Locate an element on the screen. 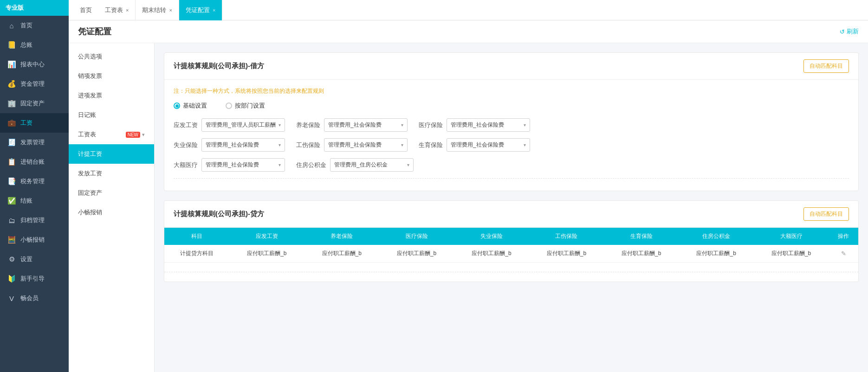 Image resolution: width=868 pixels, height=372 pixels. sidebar-item-closing: ✅ 结账 is located at coordinates (34, 201).